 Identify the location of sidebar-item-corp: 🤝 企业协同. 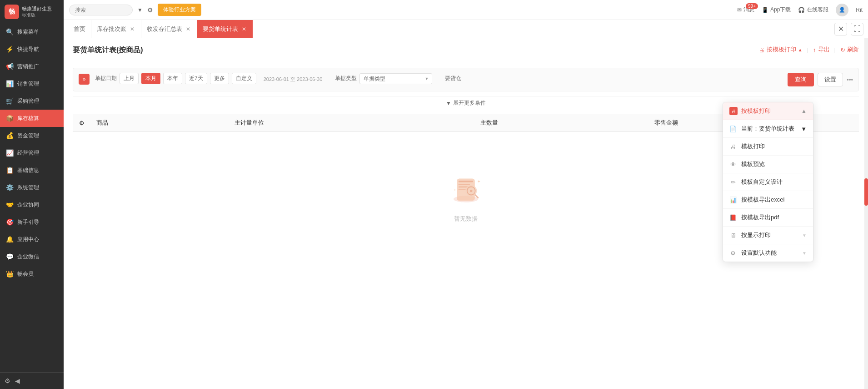
(32, 205).